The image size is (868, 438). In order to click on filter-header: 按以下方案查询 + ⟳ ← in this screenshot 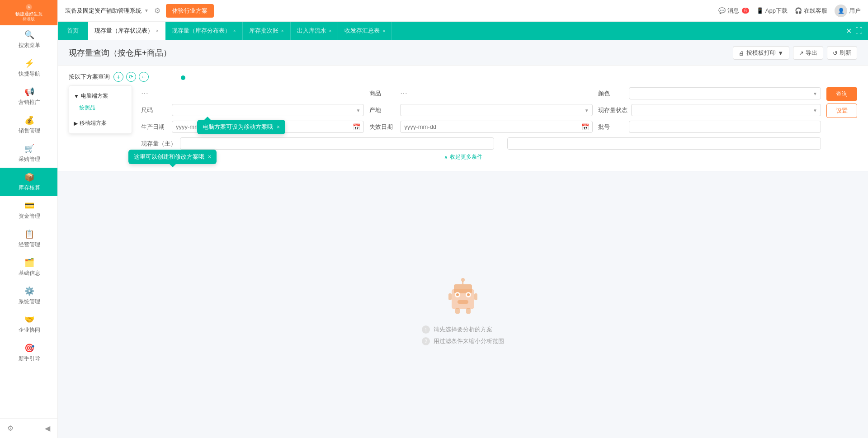, I will do `click(463, 77)`.